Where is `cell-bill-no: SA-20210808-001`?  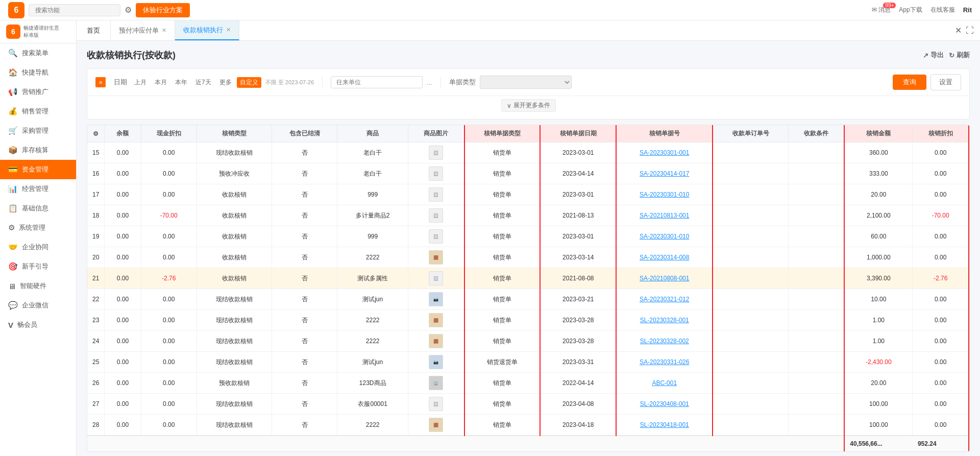 cell-bill-no: SA-20210808-001 is located at coordinates (665, 279).